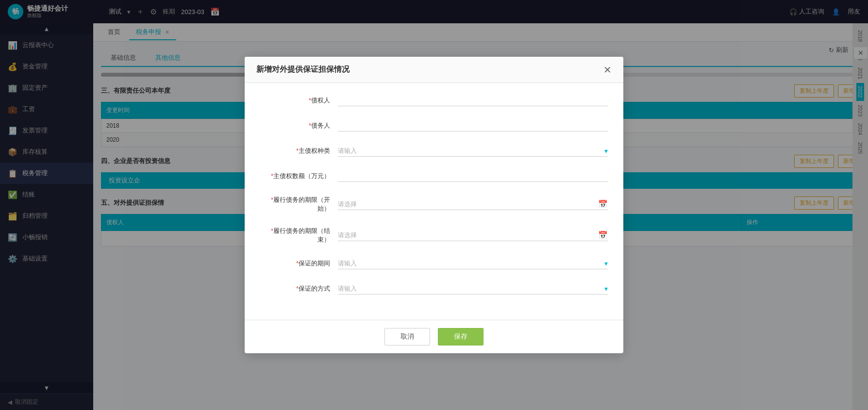 The height and width of the screenshot is (410, 868). I want to click on input-claim-type, so click(471, 150).